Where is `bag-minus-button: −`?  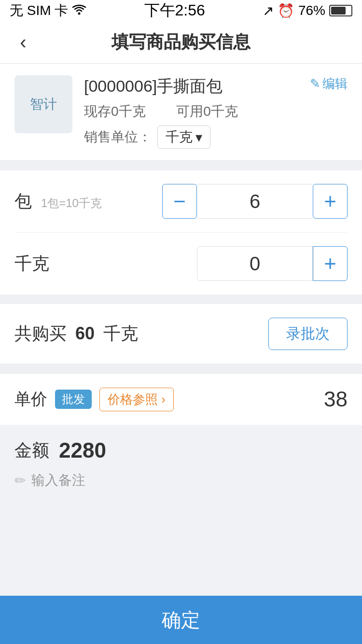
bag-minus-button: − is located at coordinates (180, 201).